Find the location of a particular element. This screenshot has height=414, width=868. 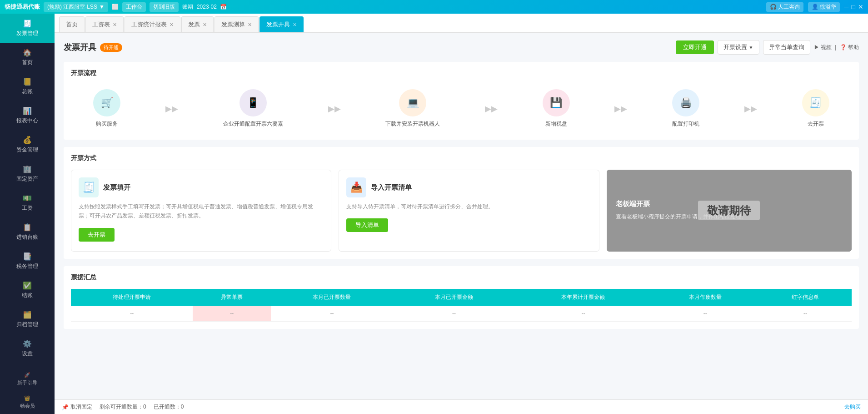

sidebar-item-home: 🏠 首页 is located at coordinates (27, 57).